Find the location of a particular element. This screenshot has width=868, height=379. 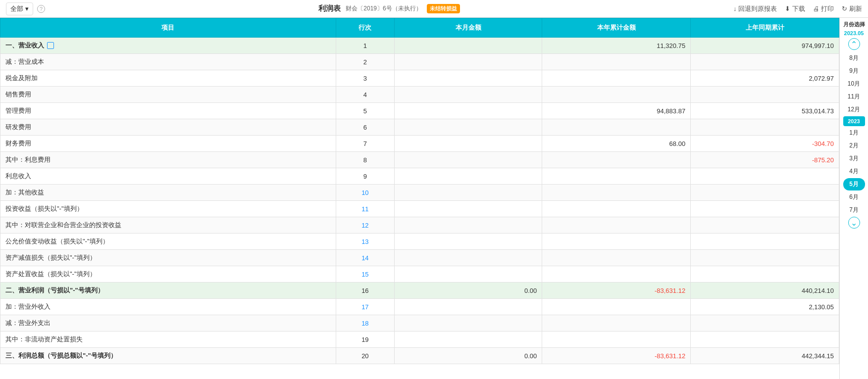

side-month-item: 8月 is located at coordinates (854, 58).